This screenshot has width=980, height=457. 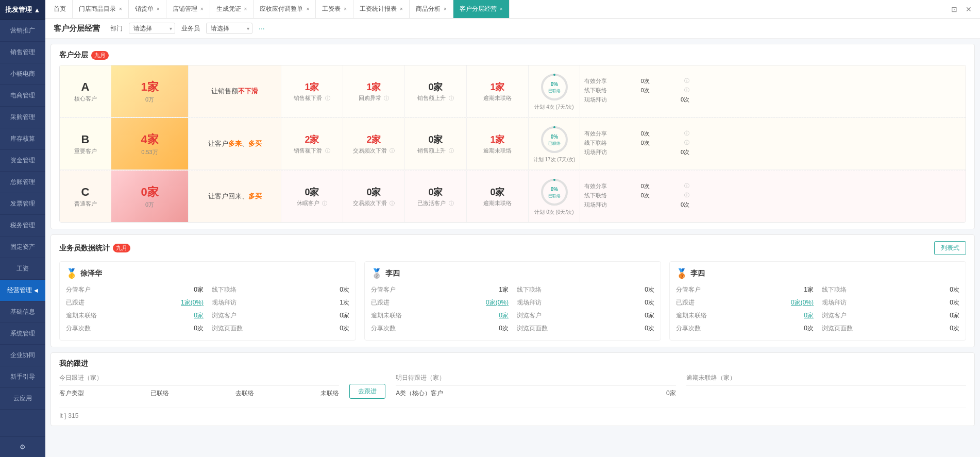 What do you see at coordinates (381, 9) in the screenshot?
I see `tab-payroll-report: 工资统计报表 ×` at bounding box center [381, 9].